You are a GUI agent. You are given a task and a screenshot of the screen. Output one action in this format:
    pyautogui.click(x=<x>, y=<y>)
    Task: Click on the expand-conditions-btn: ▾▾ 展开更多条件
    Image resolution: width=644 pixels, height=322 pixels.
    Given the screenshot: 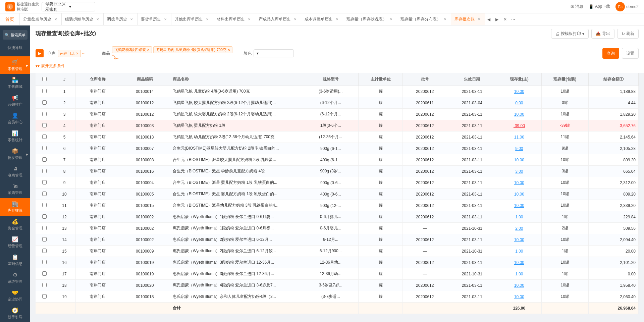 What is the action you would take?
    pyautogui.click(x=337, y=66)
    